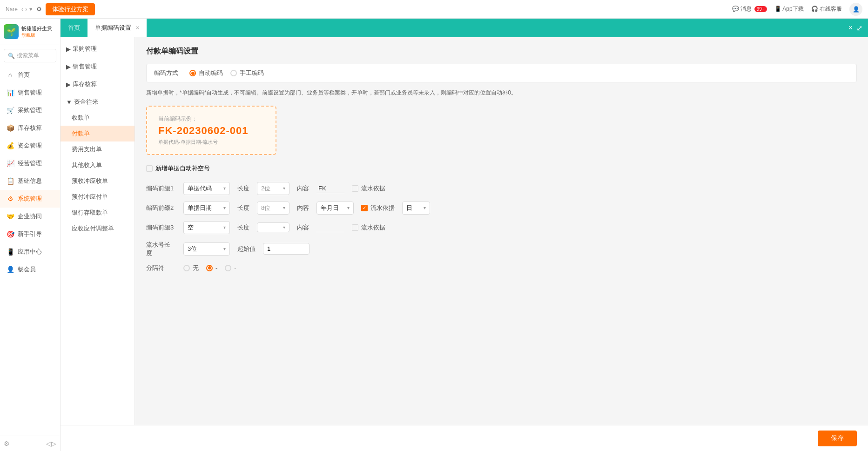  Describe the element at coordinates (161, 208) in the screenshot. I see `prefix2-label: 编码前缀2` at that location.